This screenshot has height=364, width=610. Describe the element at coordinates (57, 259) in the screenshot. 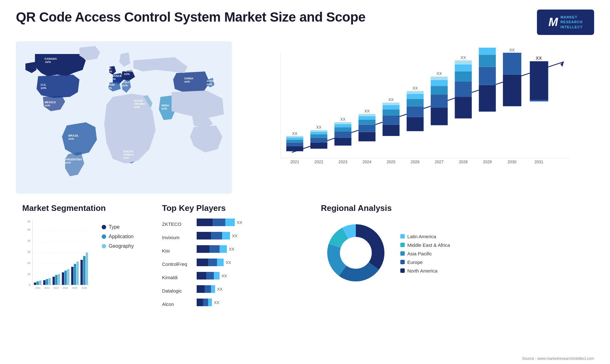

I see `segmentation-svg: 0 10 20 30 40 50 60` at that location.